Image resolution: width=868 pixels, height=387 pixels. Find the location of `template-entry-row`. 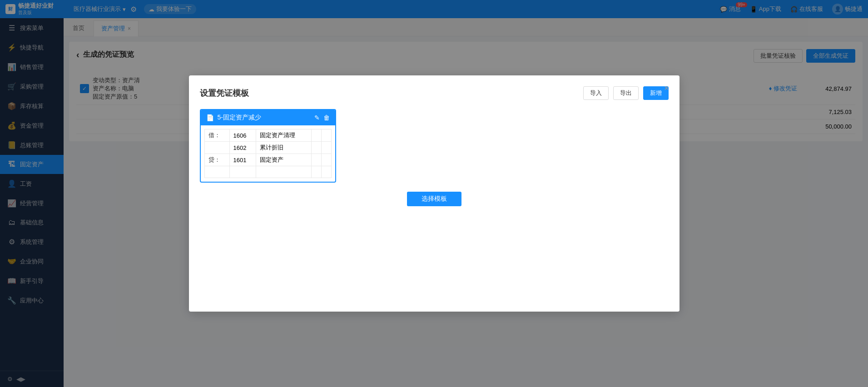

template-entry-row is located at coordinates (268, 172).